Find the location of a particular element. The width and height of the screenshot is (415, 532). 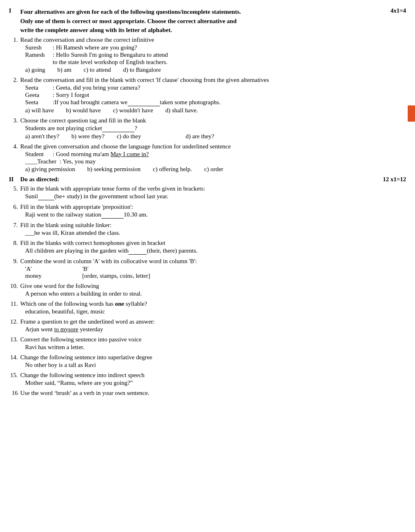

section-i-roman: I is located at coordinates (12, 21).